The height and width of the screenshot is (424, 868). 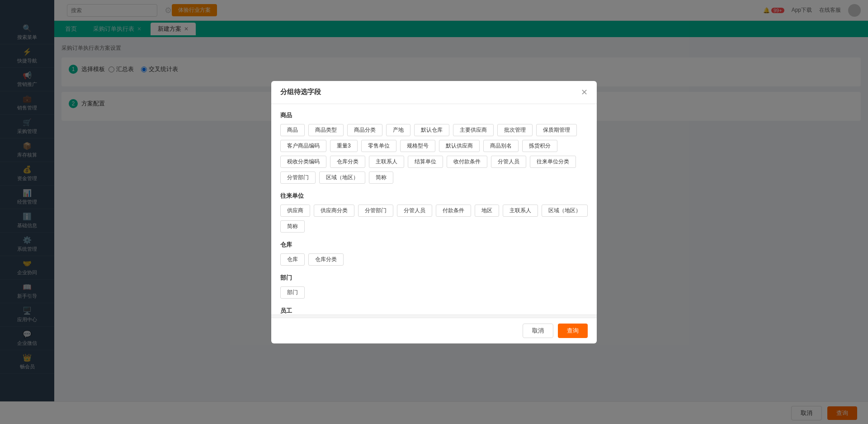 What do you see at coordinates (398, 129) in the screenshot?
I see `field-tag-0-3: 产地` at bounding box center [398, 129].